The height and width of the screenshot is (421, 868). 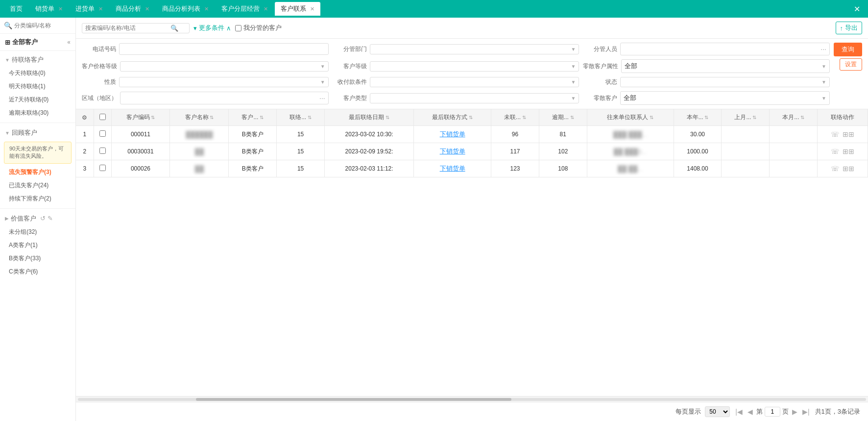 What do you see at coordinates (16, 9) in the screenshot?
I see `nav-tab-home: 首页` at bounding box center [16, 9].